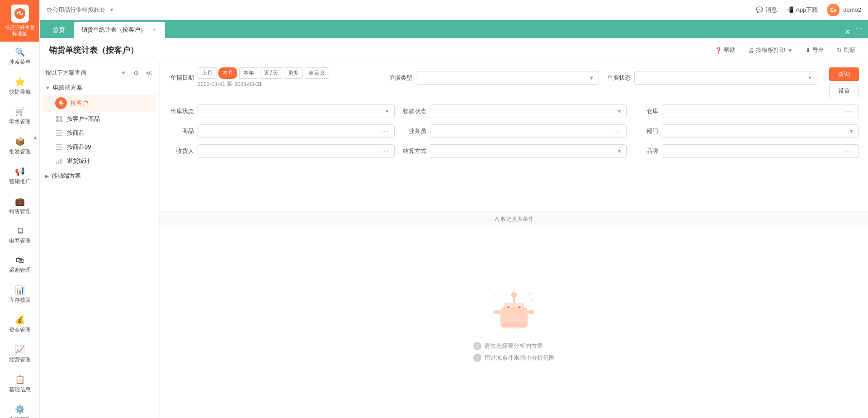  Describe the element at coordinates (790, 51) in the screenshot. I see `print-dropdown-arrow: ▼` at that location.